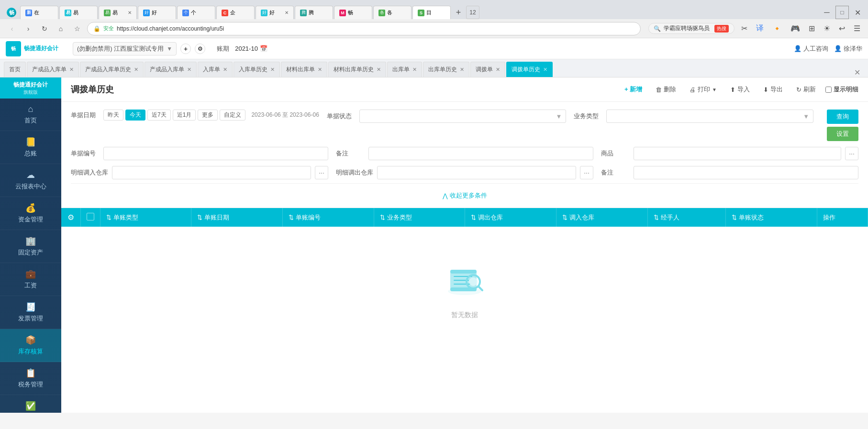  I want to click on refresh-button: ↻ 刷新, so click(806, 89).